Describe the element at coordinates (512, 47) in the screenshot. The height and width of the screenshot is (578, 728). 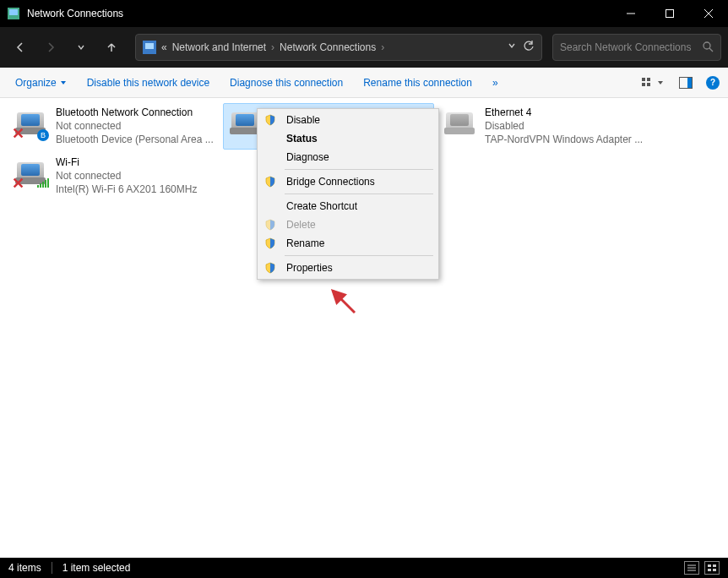
I see `address-dropdown-icon` at that location.